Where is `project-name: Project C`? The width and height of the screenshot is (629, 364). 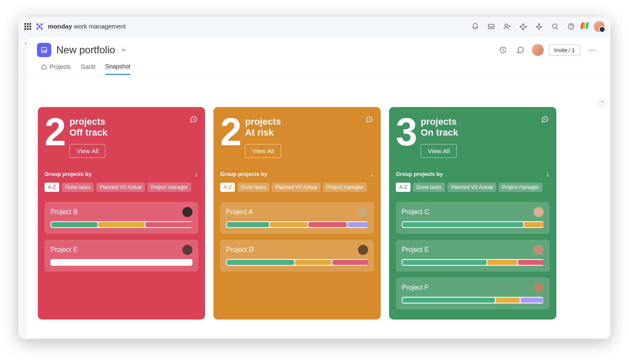
project-name: Project C is located at coordinates (416, 212).